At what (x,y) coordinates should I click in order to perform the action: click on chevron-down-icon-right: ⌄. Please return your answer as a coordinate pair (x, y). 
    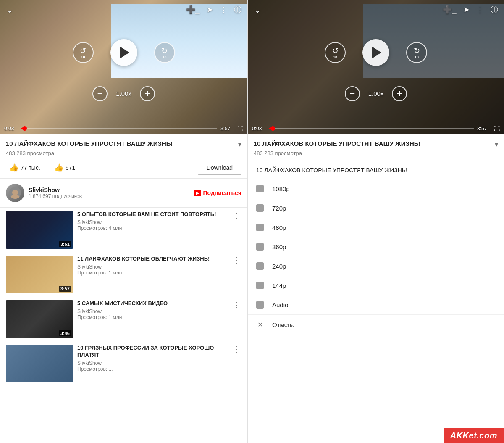
    Looking at the image, I should click on (257, 10).